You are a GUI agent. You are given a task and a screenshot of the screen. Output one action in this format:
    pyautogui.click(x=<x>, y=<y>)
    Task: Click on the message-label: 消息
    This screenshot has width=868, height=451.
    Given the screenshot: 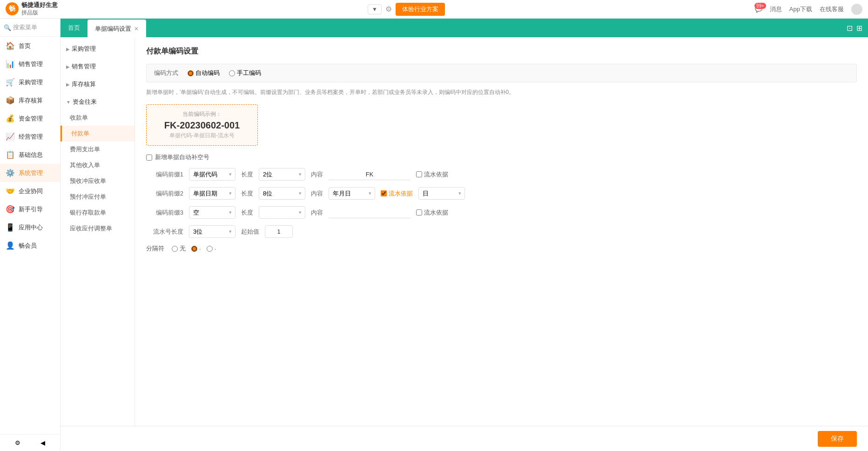 What is the action you would take?
    pyautogui.click(x=776, y=9)
    